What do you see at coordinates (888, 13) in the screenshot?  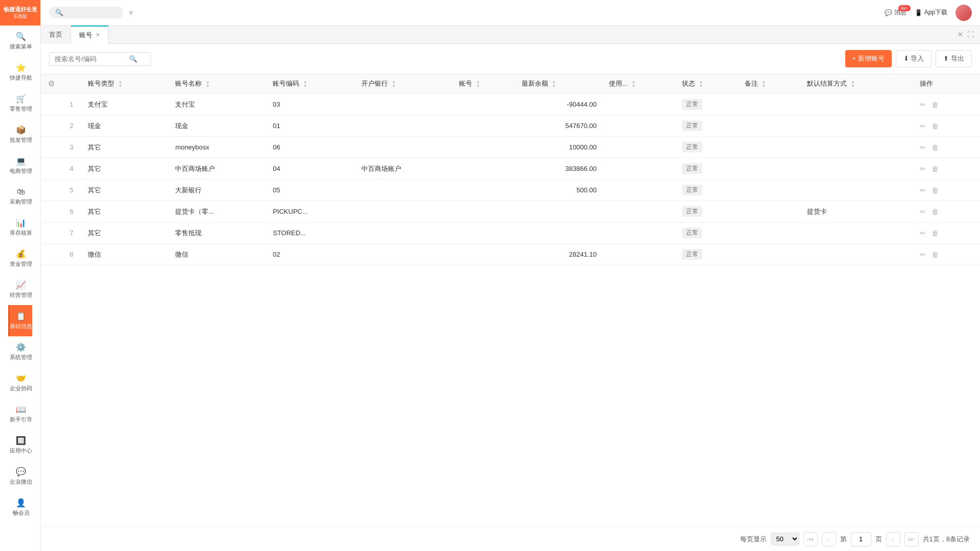 I see `message-icon: 💬` at bounding box center [888, 13].